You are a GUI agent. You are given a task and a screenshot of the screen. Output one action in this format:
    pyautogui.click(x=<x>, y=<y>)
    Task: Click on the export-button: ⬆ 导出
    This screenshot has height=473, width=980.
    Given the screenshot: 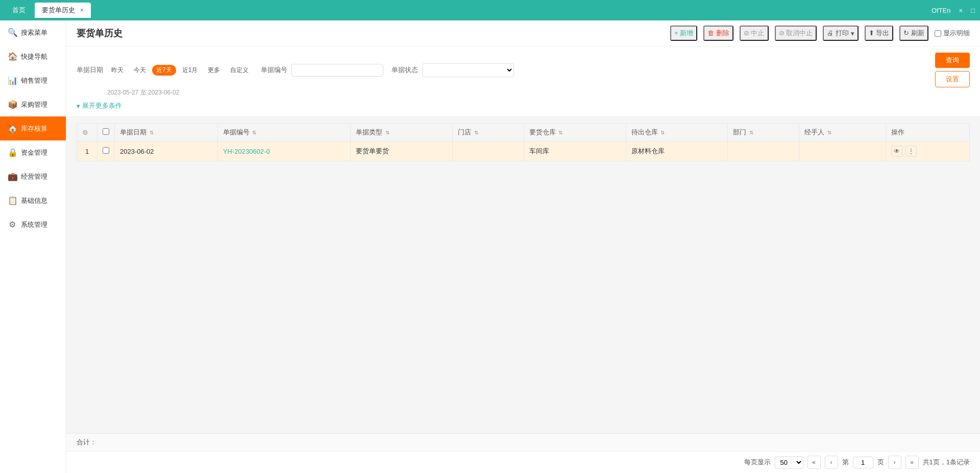 What is the action you would take?
    pyautogui.click(x=879, y=33)
    